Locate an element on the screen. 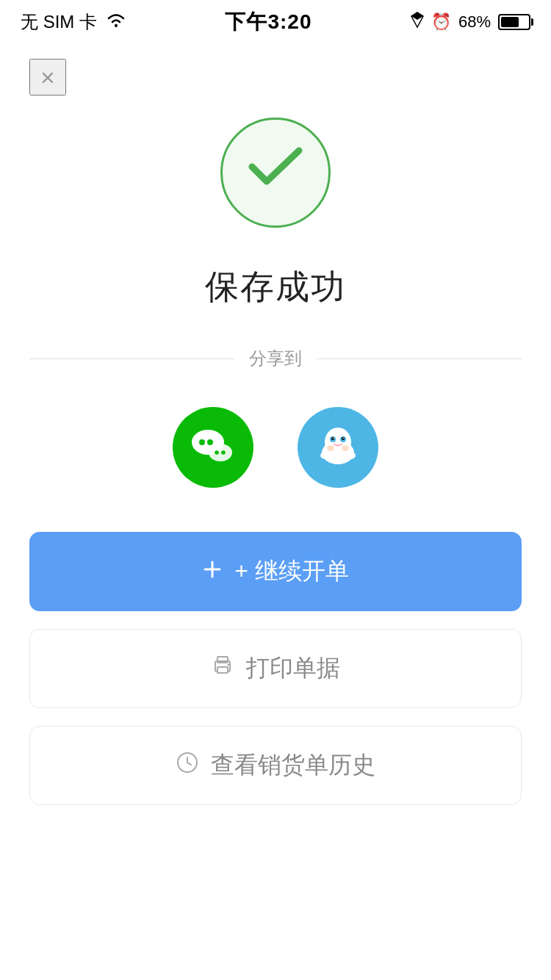  history-button: 查看销货单历史 is located at coordinates (276, 765).